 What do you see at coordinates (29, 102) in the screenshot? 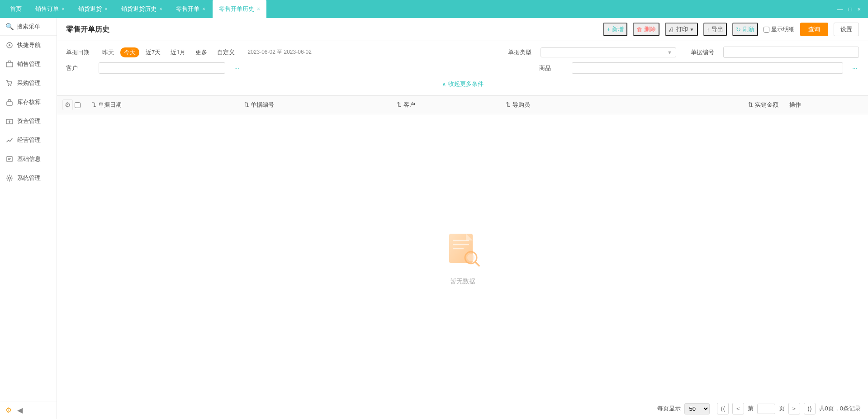
I see `sidebar-label-inventory: 库存核算` at bounding box center [29, 102].